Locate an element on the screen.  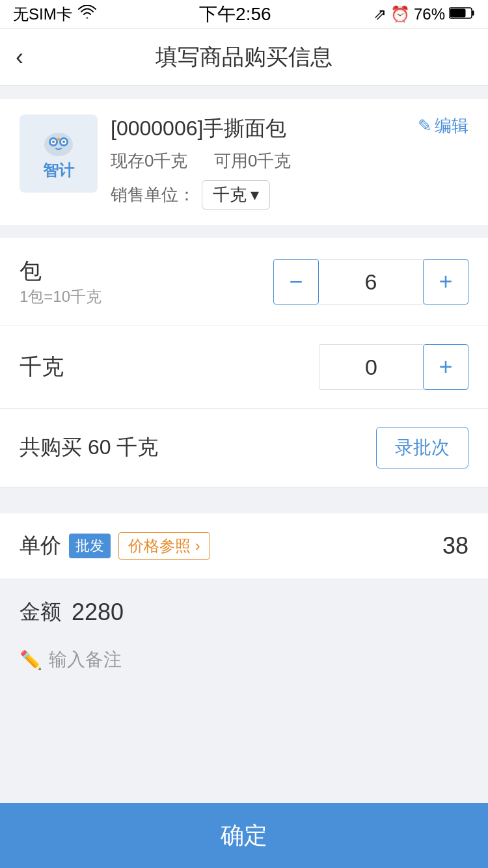
edit-button: ✎ 编辑 is located at coordinates (443, 126).